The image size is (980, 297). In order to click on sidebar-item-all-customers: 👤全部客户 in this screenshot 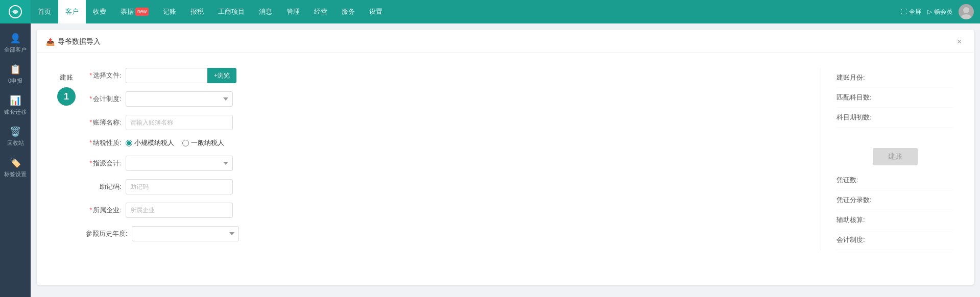, I will do `click(15, 43)`.